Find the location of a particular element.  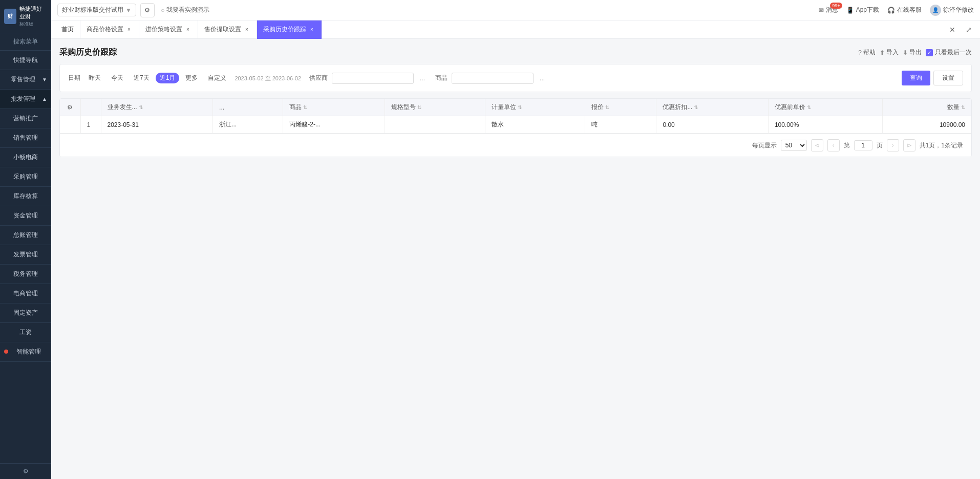

th-date: 业务发生... ⇅ is located at coordinates (157, 107).